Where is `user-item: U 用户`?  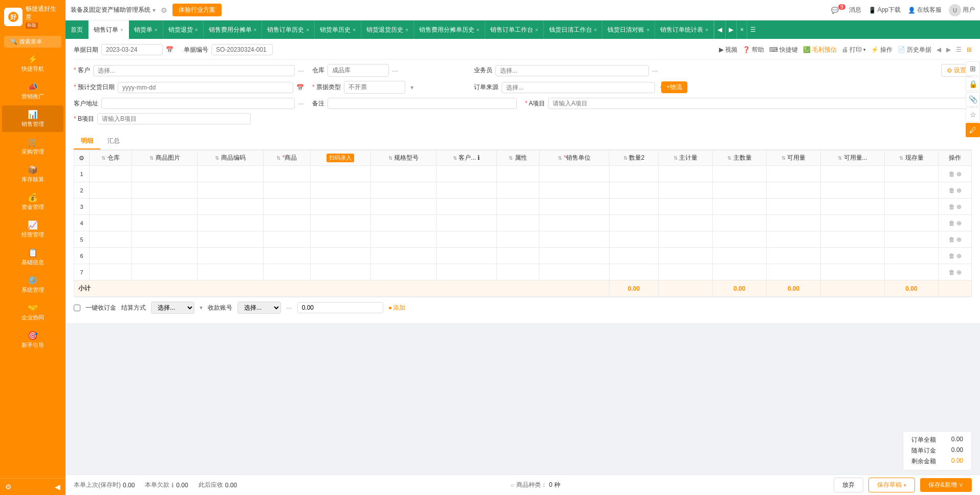 user-item: U 用户 is located at coordinates (962, 10).